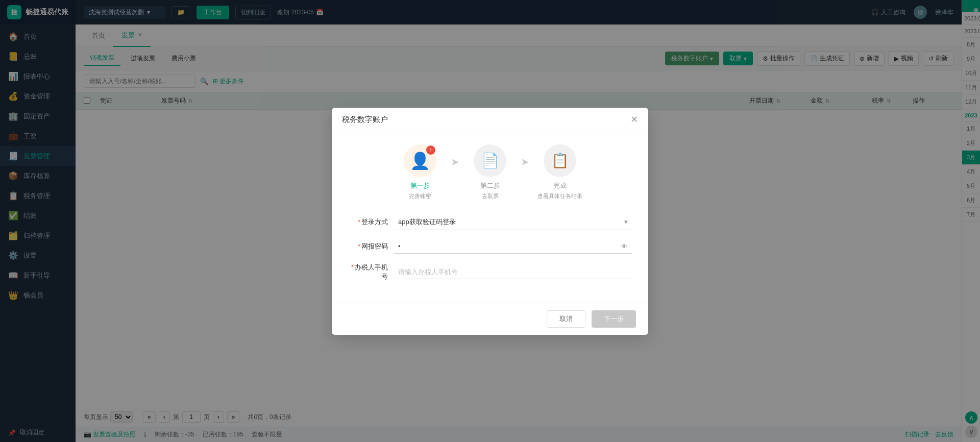  What do you see at coordinates (490, 161) in the screenshot?
I see `step2-icon-wrap: 📄` at bounding box center [490, 161].